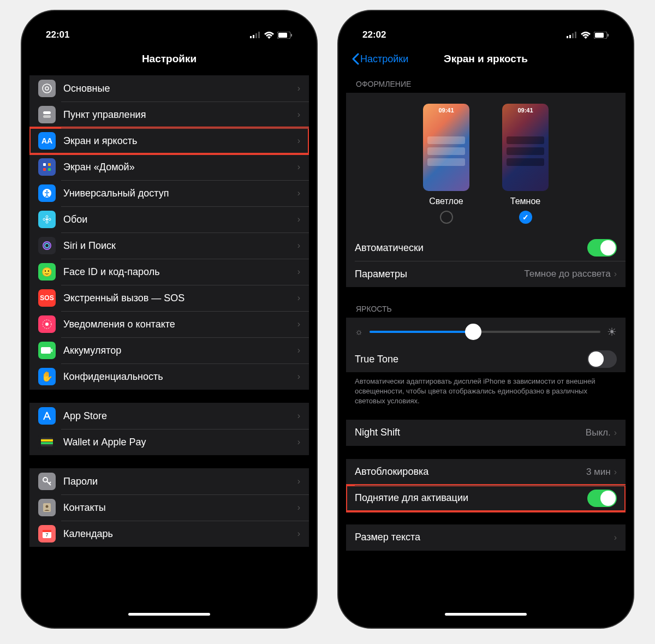 The image size is (655, 644). I want to click on settings-row-пароли: Пароли›, so click(169, 481).